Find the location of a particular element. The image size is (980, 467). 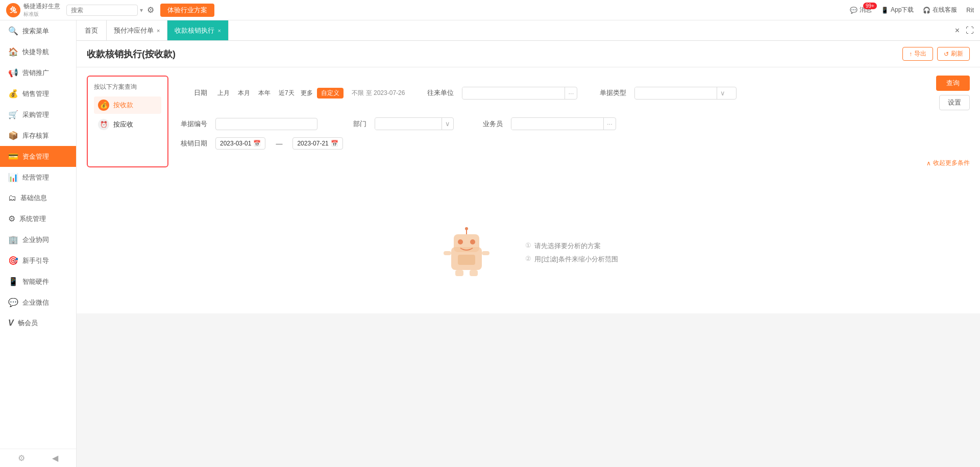

settings-bottom-icon: ⚙ is located at coordinates (21, 458).